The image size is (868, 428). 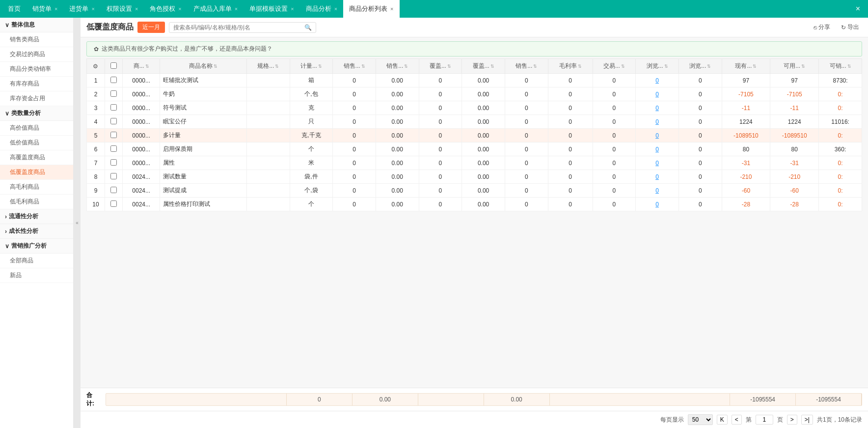 I want to click on row-current-stock: -11, so click(x=746, y=108).